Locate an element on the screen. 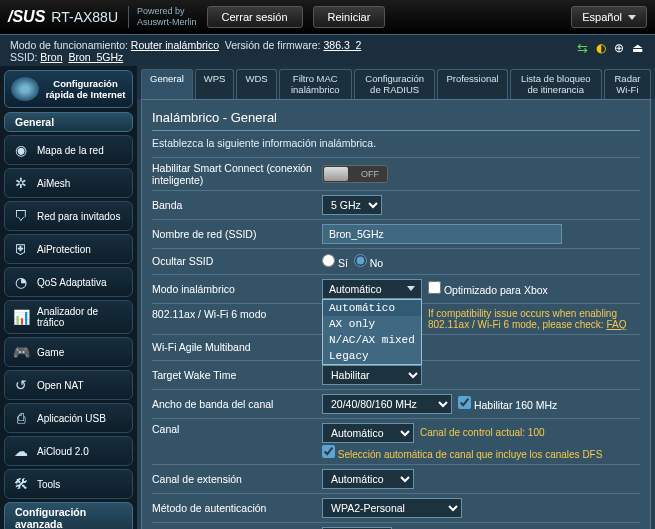  info-bar: Modo de funcionamiento: Router inalámbri… is located at coordinates (328, 50).